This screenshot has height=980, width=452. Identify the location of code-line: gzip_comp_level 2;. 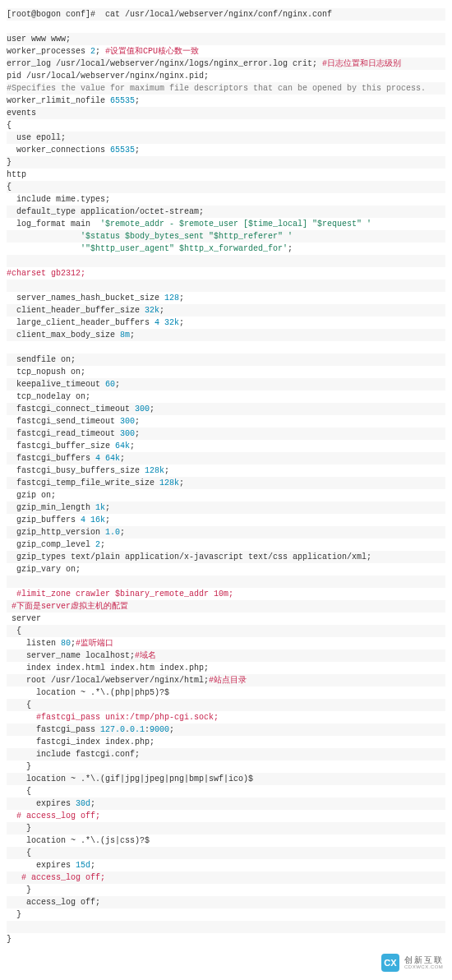
(226, 544).